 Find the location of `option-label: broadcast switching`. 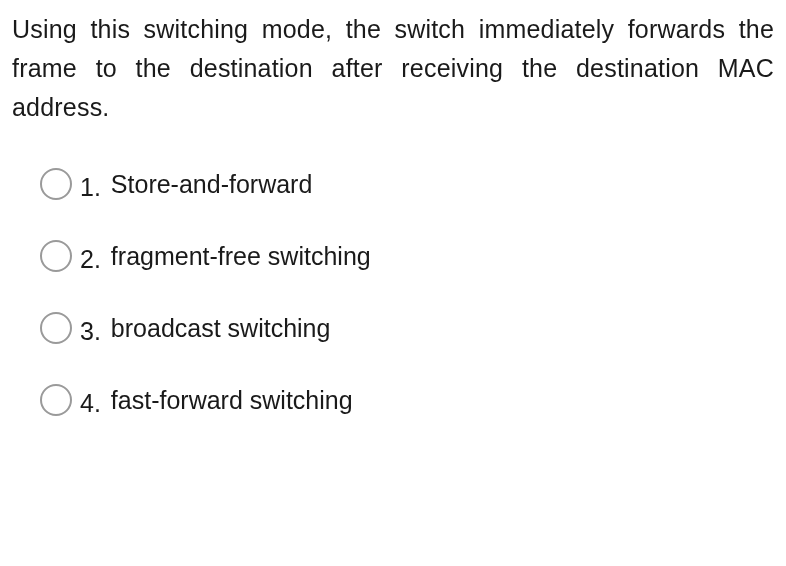

option-label: broadcast switching is located at coordinates (221, 328).